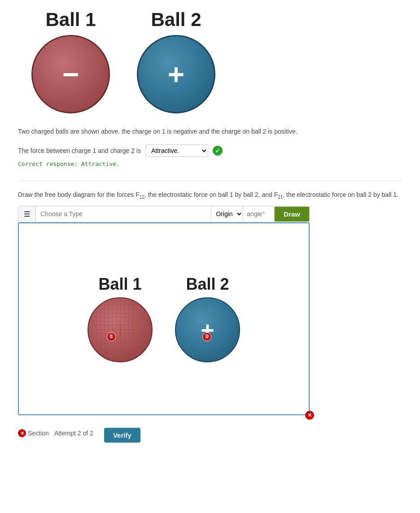 Image resolution: width=420 pixels, height=513 pixels. Describe the element at coordinates (210, 151) in the screenshot. I see `force-question-row: The force between charge 1 and charge 2 …` at that location.